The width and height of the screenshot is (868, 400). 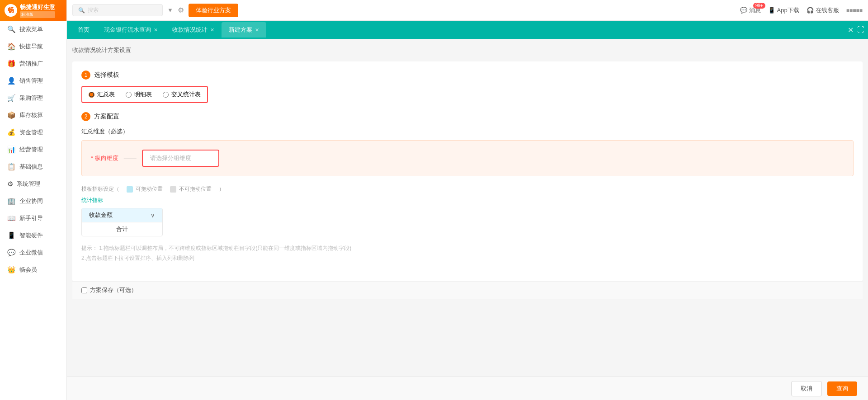 What do you see at coordinates (31, 235) in the screenshot?
I see `sidebar-item-label: 智能硬件` at bounding box center [31, 235].